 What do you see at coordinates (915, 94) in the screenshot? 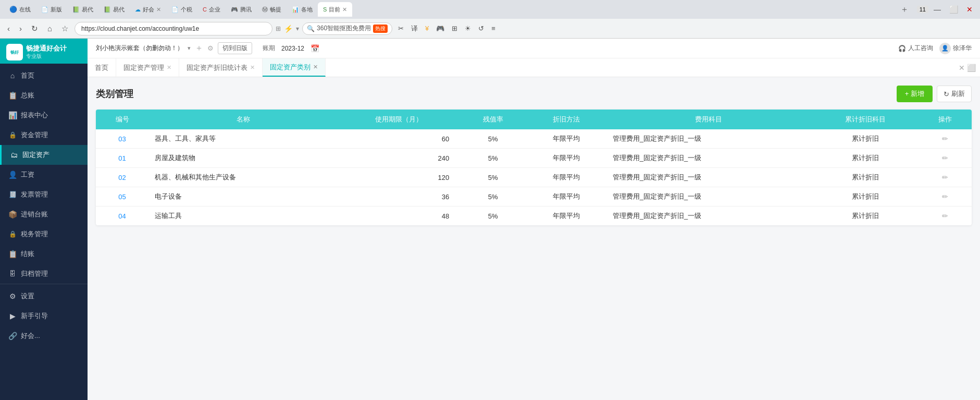
I see `add-button: + 新增` at bounding box center [915, 94].